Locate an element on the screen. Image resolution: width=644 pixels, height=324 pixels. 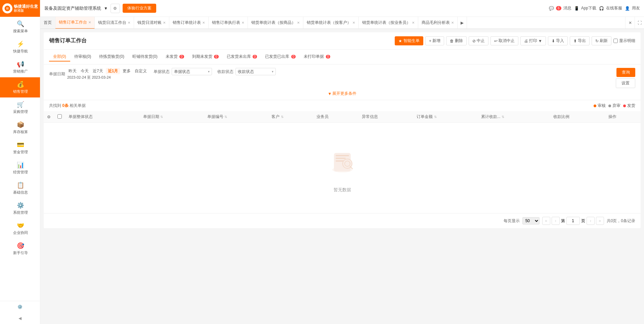
tab-cash-daily: 钱货日清工作台 ✕ is located at coordinates (114, 23).